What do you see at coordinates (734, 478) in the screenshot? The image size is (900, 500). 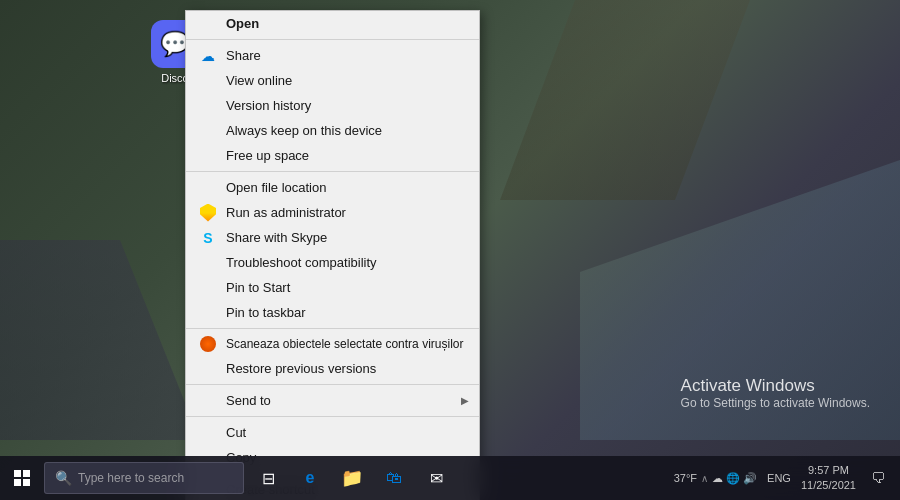 I see `tray-notification-icons: ☁ 🌐 🔊` at bounding box center [734, 478].